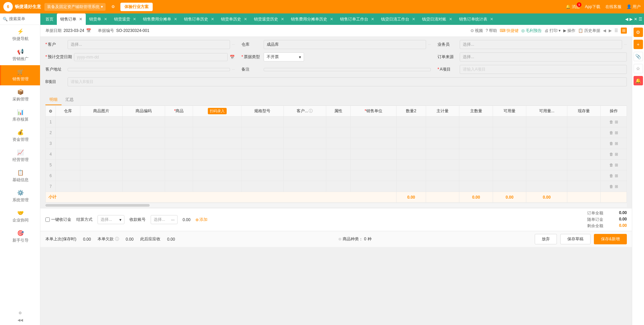 The height and width of the screenshot is (325, 644). Describe the element at coordinates (541, 44) in the screenshot. I see `staff-input: 选择...` at that location.